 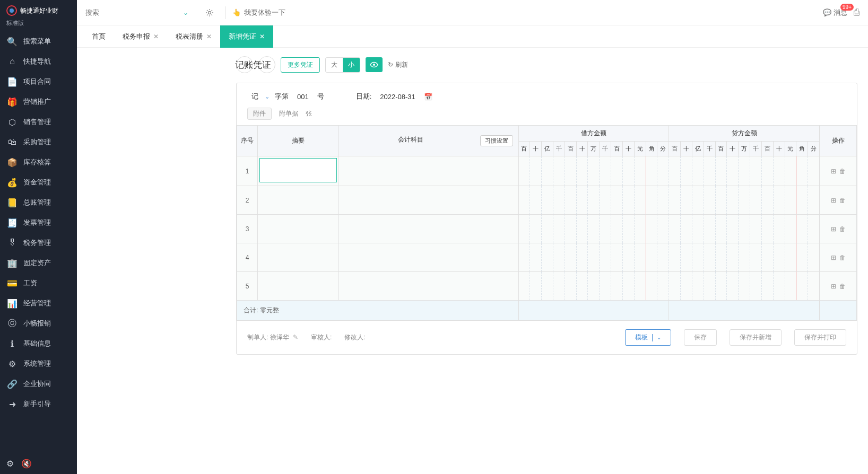 I want to click on more-voucher-button: 更多凭证, so click(x=300, y=65).